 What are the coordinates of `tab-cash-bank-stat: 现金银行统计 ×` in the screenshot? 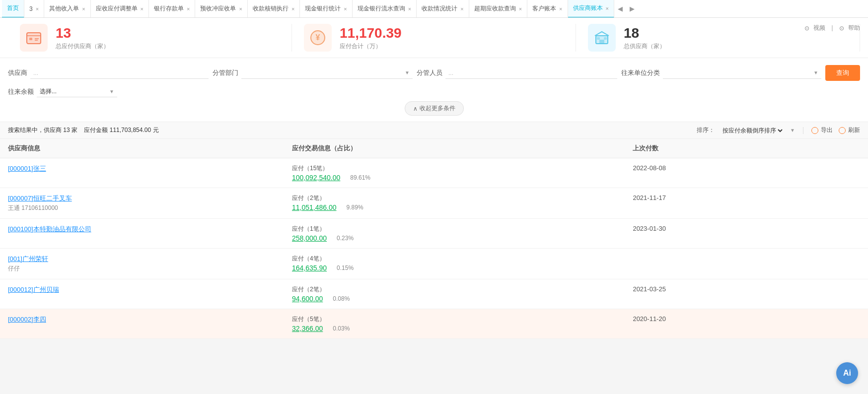 It's located at (326, 9).